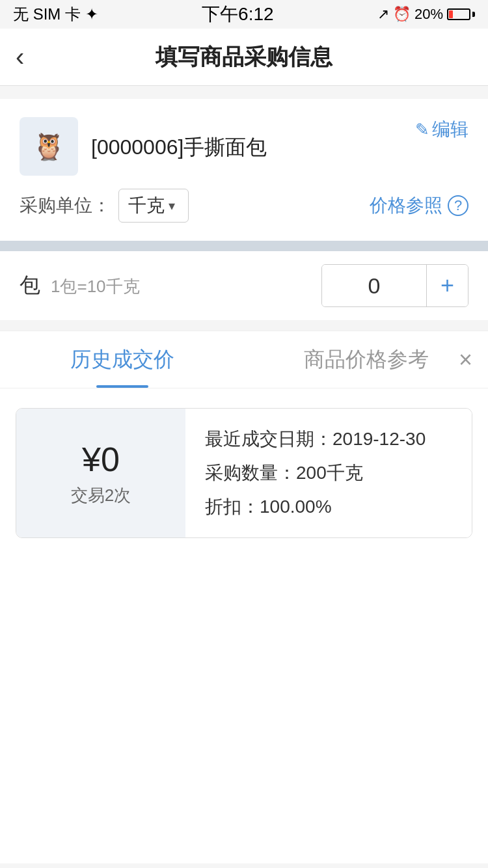  I want to click on status-right: ↗ ⏰ 20%, so click(426, 14).